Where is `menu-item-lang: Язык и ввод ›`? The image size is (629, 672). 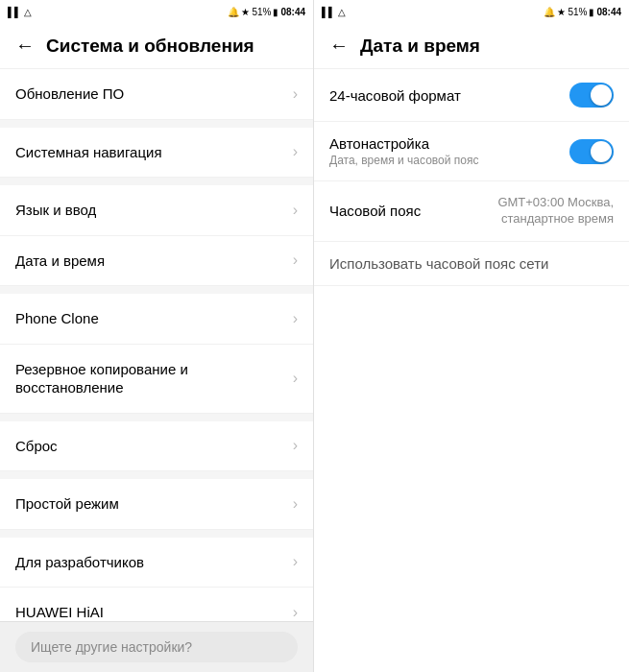 menu-item-lang: Язык и ввод › is located at coordinates (157, 207).